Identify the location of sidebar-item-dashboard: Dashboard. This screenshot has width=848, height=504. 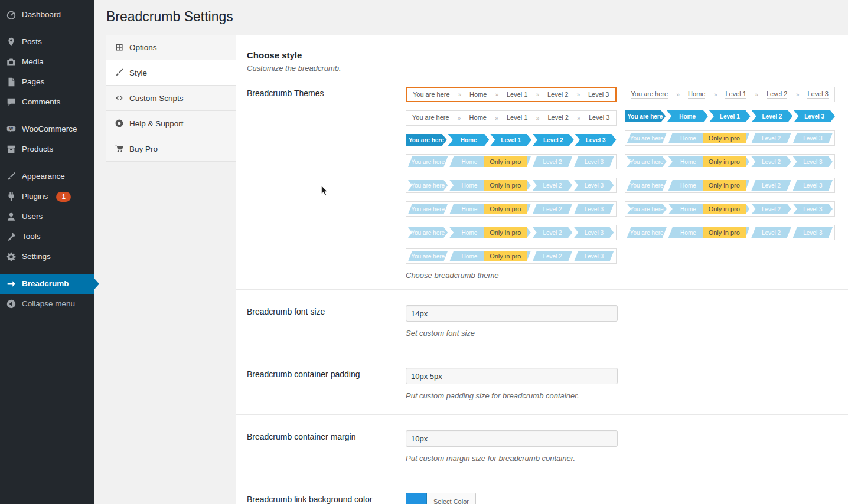
(47, 15).